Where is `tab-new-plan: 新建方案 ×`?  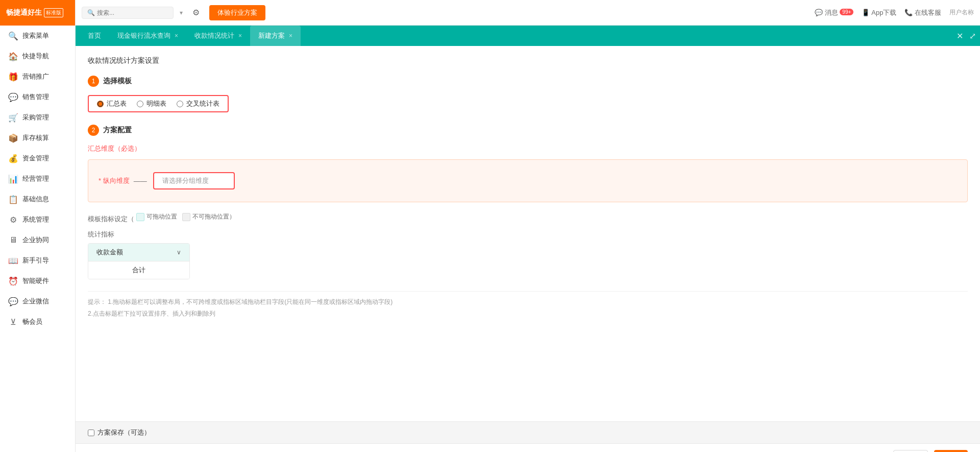 tab-new-plan: 新建方案 × is located at coordinates (276, 36).